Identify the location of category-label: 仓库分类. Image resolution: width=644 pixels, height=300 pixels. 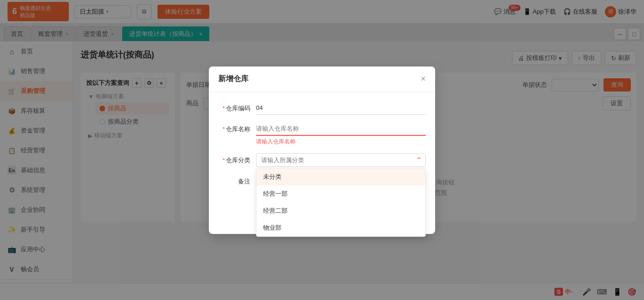
(237, 159).